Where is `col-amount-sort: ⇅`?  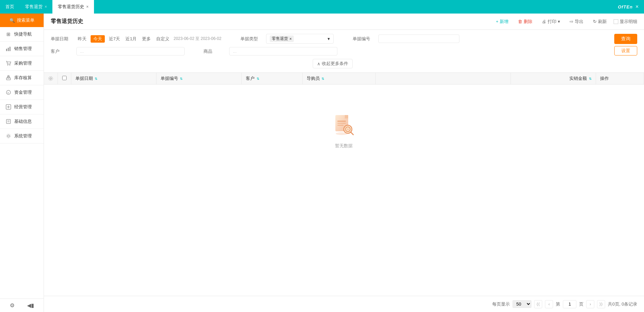
col-amount-sort: ⇅ is located at coordinates (590, 79).